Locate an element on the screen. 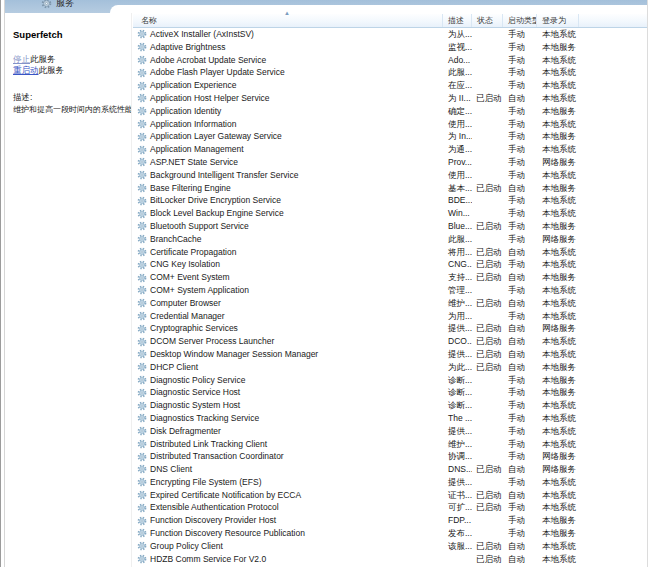  service-row: Bluetooth Support Service Blue... 已启动 手动… is located at coordinates (390, 226).